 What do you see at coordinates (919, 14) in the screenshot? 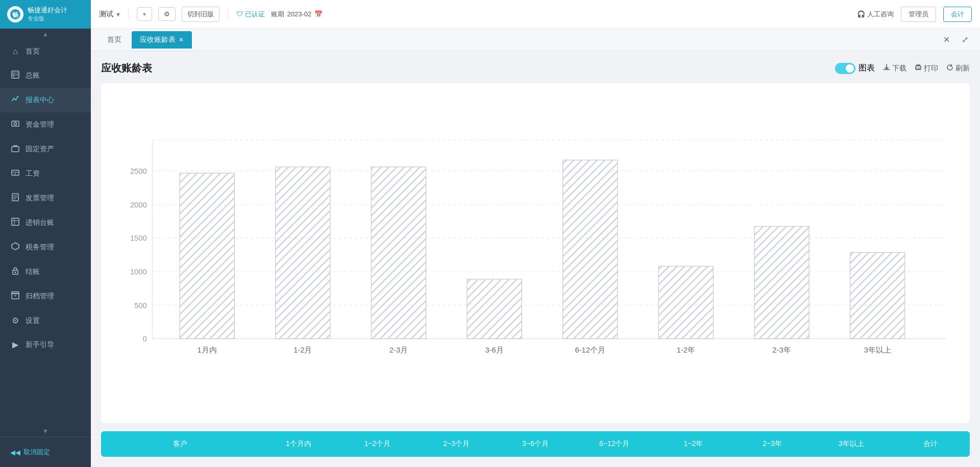
I see `manager-btn: 管理员` at bounding box center [919, 14].